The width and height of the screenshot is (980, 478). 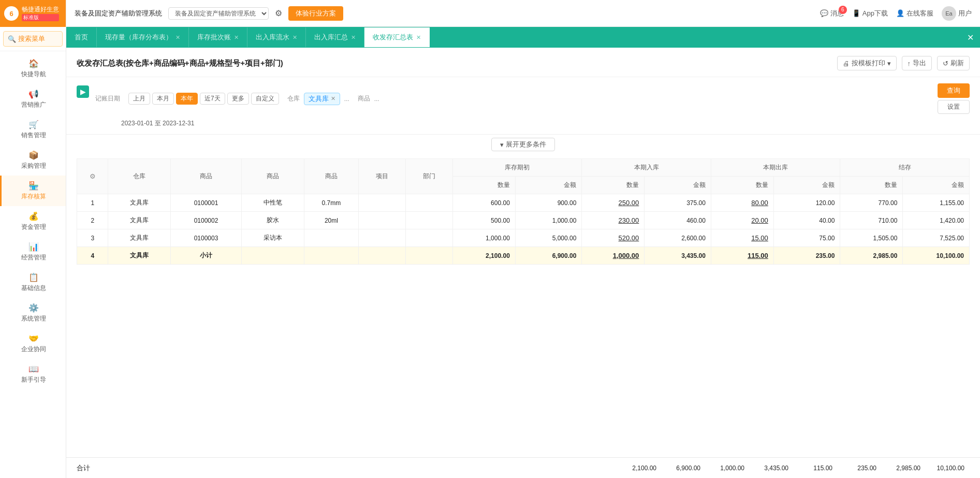 What do you see at coordinates (917, 63) in the screenshot?
I see `export-btn: ↑ 导出` at bounding box center [917, 63].